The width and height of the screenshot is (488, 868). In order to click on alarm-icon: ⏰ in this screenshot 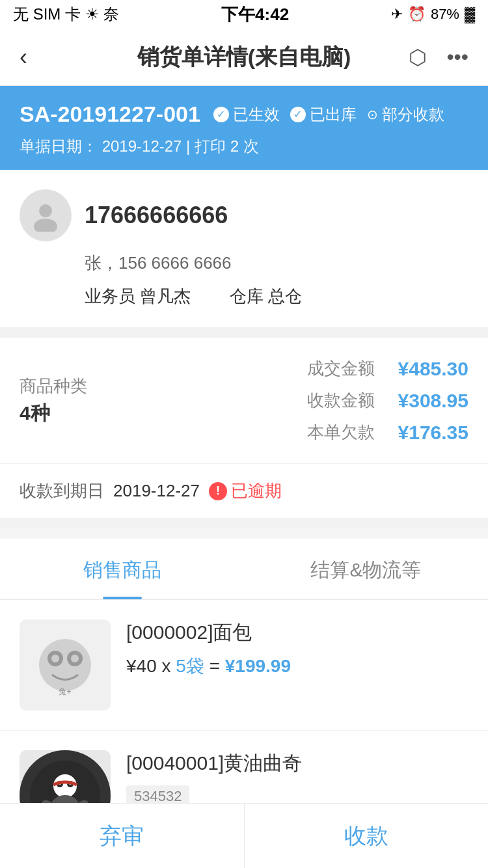, I will do `click(416, 14)`.